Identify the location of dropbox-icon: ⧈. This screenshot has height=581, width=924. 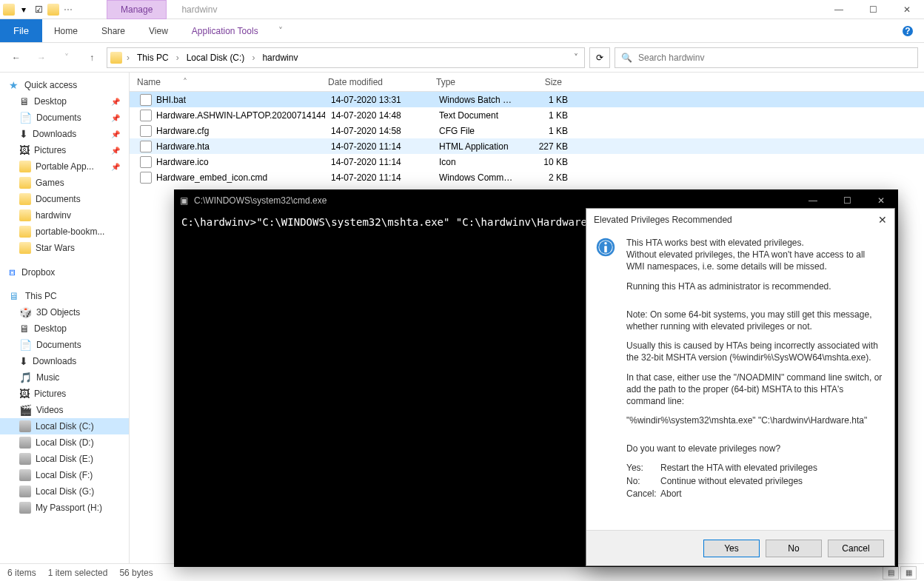
(12, 272).